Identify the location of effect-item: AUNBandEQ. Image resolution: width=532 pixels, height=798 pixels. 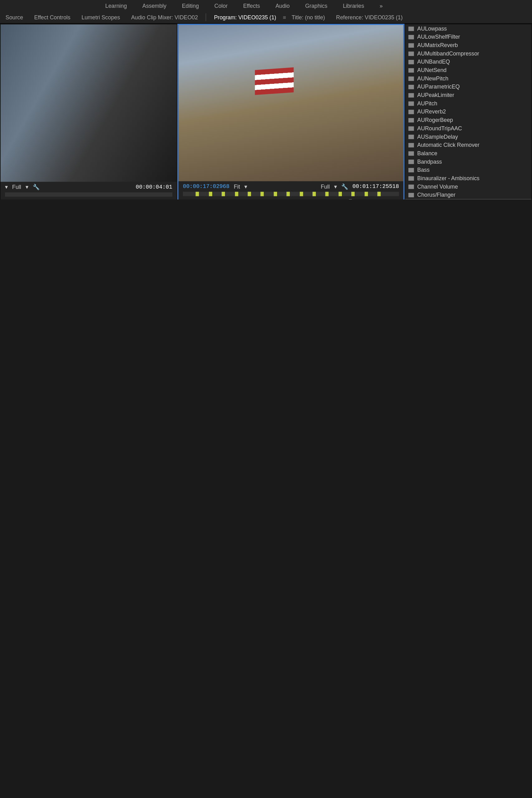
(468, 62).